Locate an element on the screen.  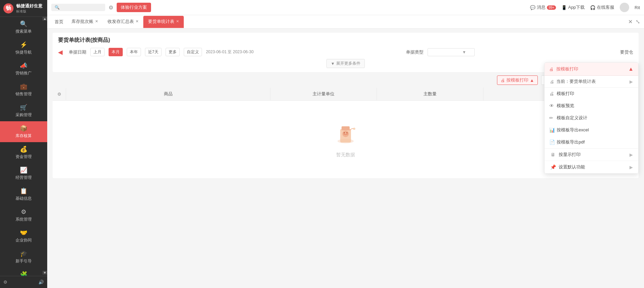
print-menu-icon-4: 📄 is located at coordinates (552, 142).